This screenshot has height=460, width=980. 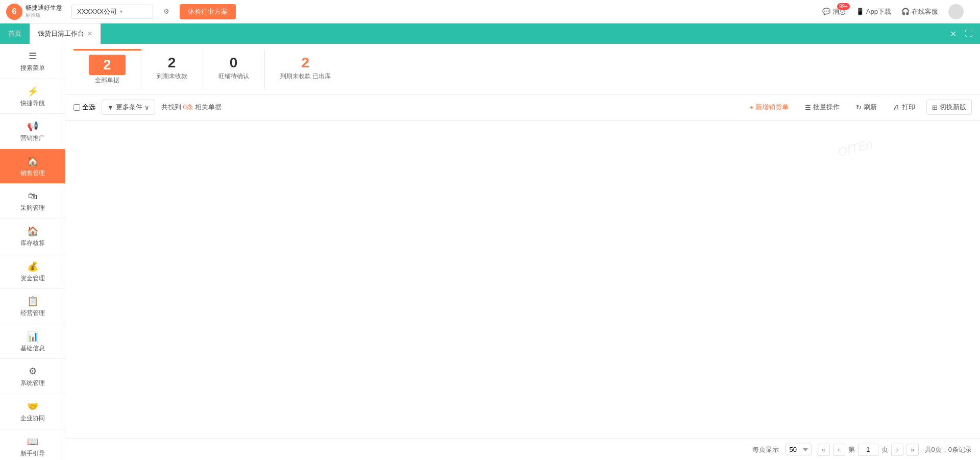 I want to click on inventory-icon: 🏠, so click(x=33, y=231).